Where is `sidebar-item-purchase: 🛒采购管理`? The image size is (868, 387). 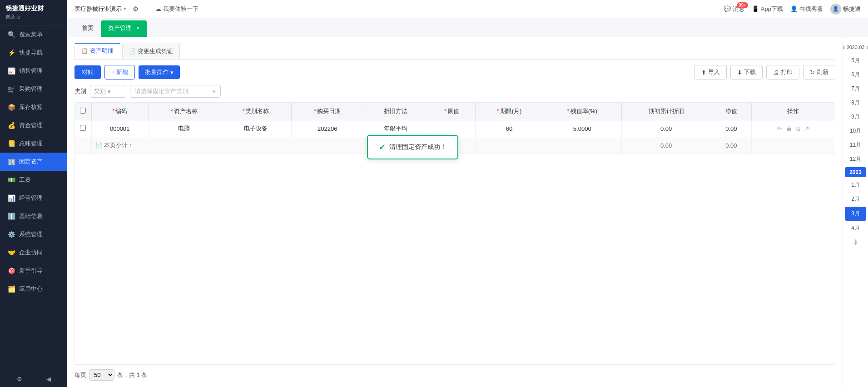 sidebar-item-purchase: 🛒采购管理 is located at coordinates (34, 89).